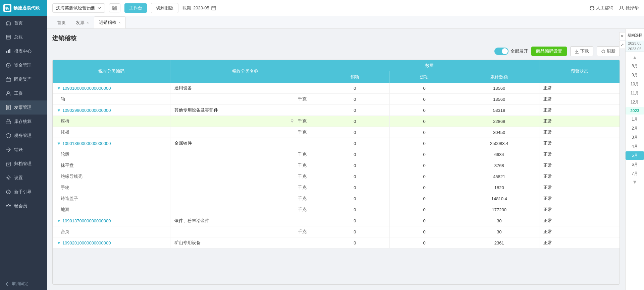 This screenshot has height=290, width=644. What do you see at coordinates (499, 177) in the screenshot?
I see `cell-total: 45821` at bounding box center [499, 177].